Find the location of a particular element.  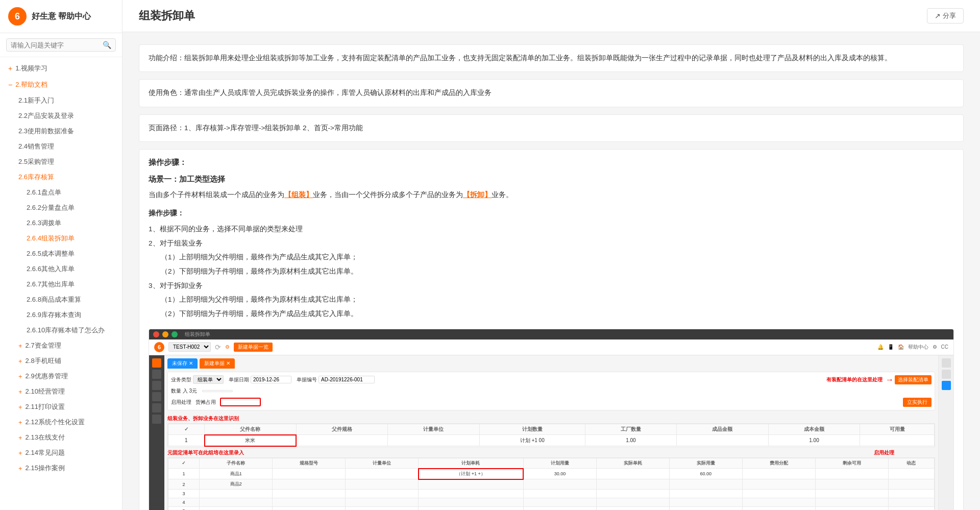

sidebar-item-online-pay: + 2.13在线支付 is located at coordinates (61, 438).